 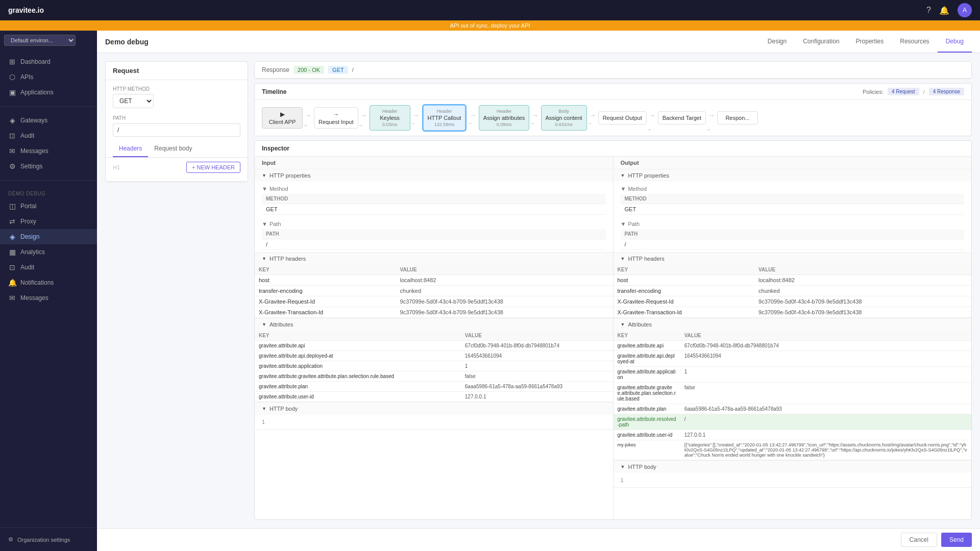 What do you see at coordinates (390, 118) in the screenshot?
I see `timeline-node-keyless: Header Keyless 0.03ms` at bounding box center [390, 118].